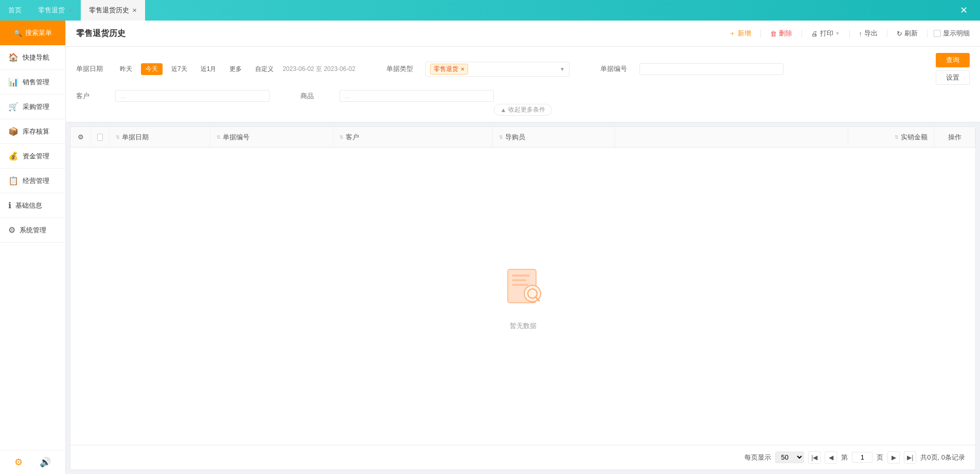 This screenshot has width=980, height=474. What do you see at coordinates (490, 10) in the screenshot?
I see `top-bar: 首页 零售退货 ✕ 零售退货历史 ✕ ✕` at bounding box center [490, 10].